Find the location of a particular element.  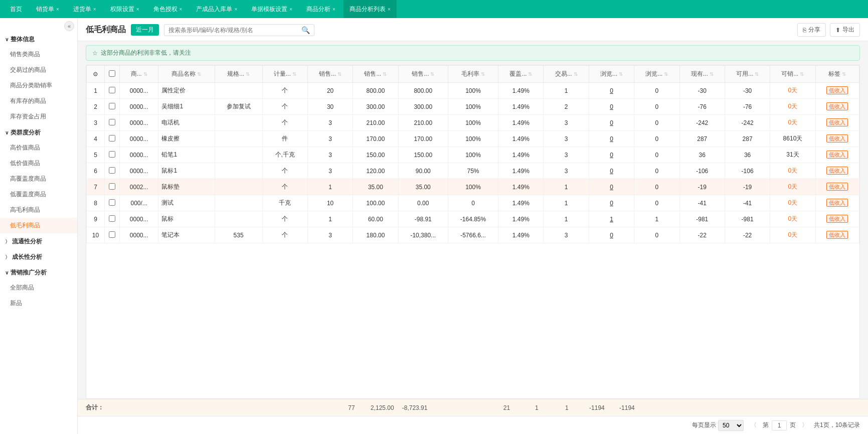

sidebar-item-new-products: 新品 is located at coordinates (39, 303).